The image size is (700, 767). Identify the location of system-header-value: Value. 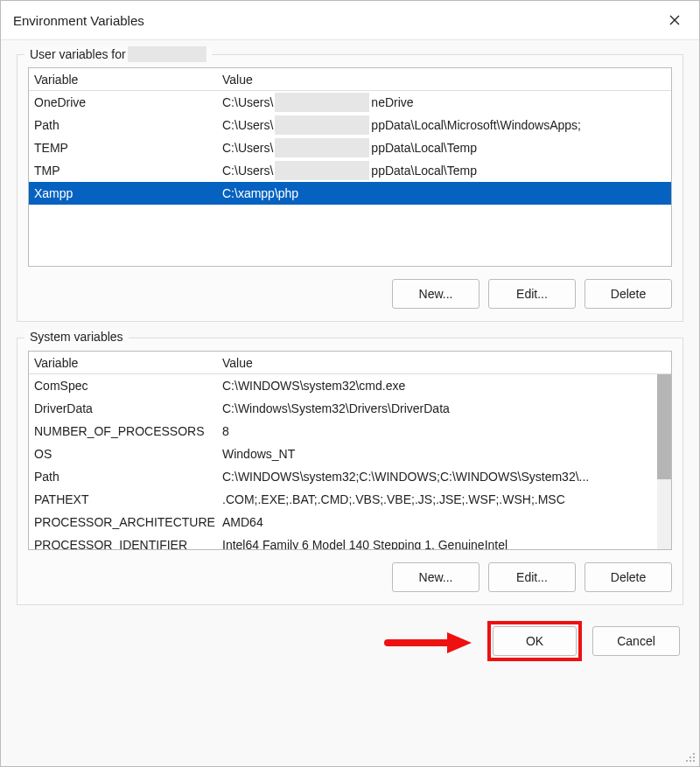
(444, 363).